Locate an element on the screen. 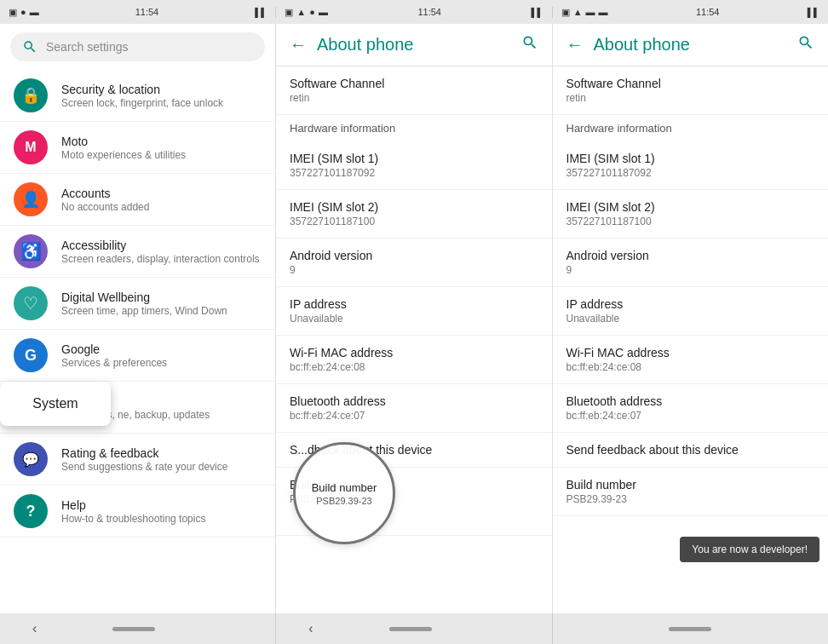 Image resolution: width=828 pixels, height=644 pixels. search-placeholder: Search settings is located at coordinates (87, 47).